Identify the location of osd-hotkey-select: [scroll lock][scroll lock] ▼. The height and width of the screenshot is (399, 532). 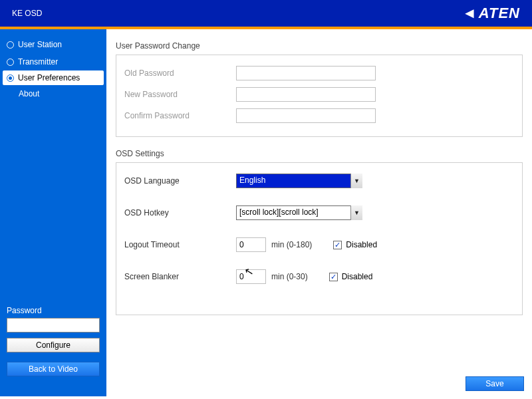
(299, 213).